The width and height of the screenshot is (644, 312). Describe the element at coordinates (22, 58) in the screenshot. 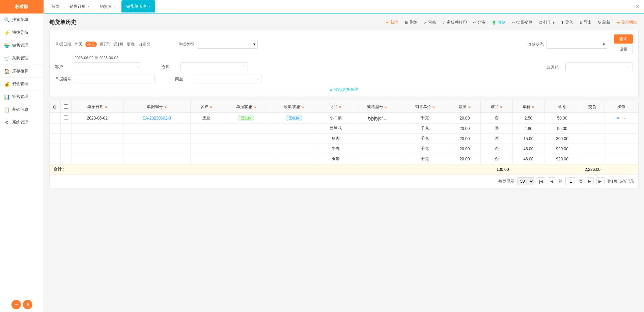

I see `sidebar-item-purchase: 🛒 采购管理` at that location.